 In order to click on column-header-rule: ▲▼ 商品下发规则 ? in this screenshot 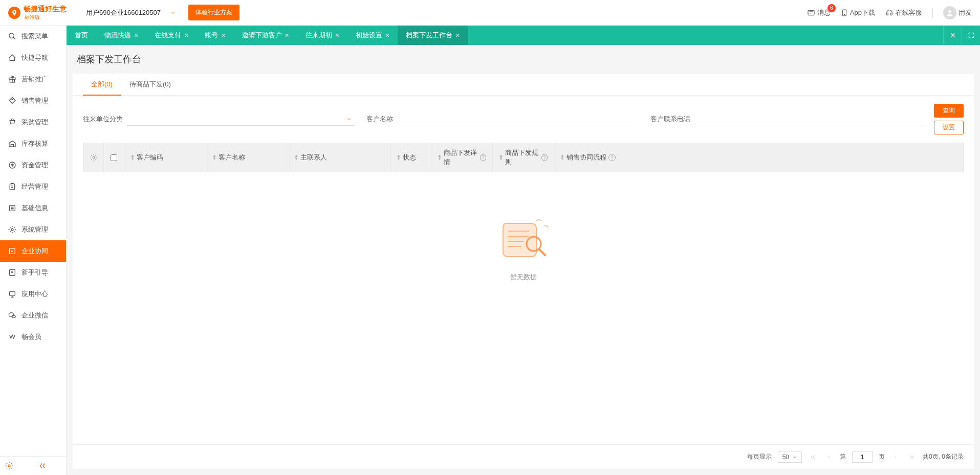, I will do `click(524, 157)`.